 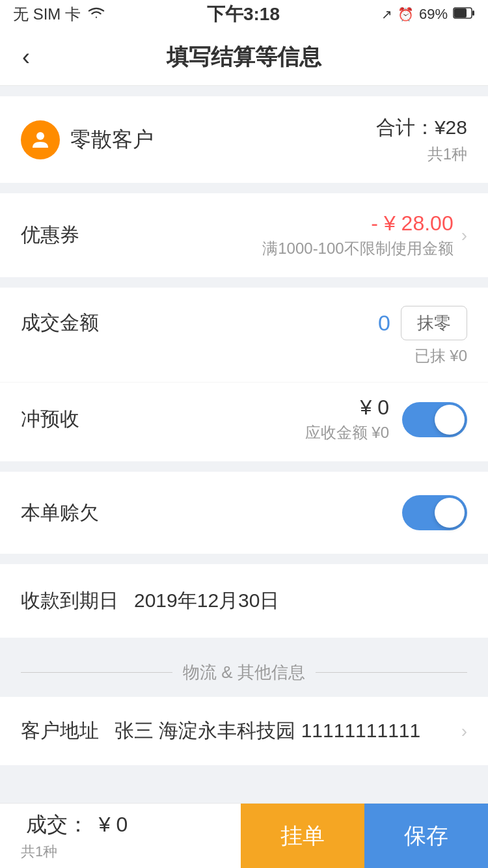 I want to click on prepay-info: ¥ 0 应收金额 ¥0, so click(x=347, y=419).